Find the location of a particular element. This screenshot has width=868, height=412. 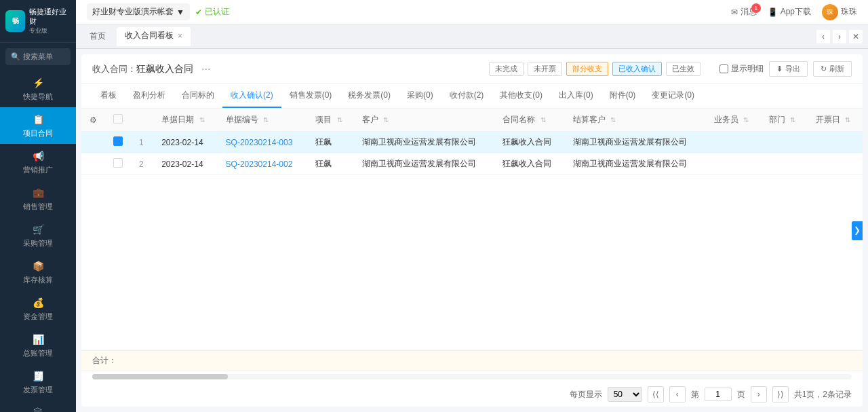

num-column-header is located at coordinates (142, 120).